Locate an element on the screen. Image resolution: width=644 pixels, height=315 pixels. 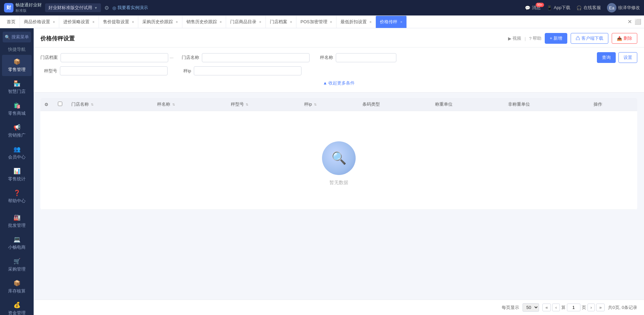
scale-ip-input is located at coordinates (248, 71).